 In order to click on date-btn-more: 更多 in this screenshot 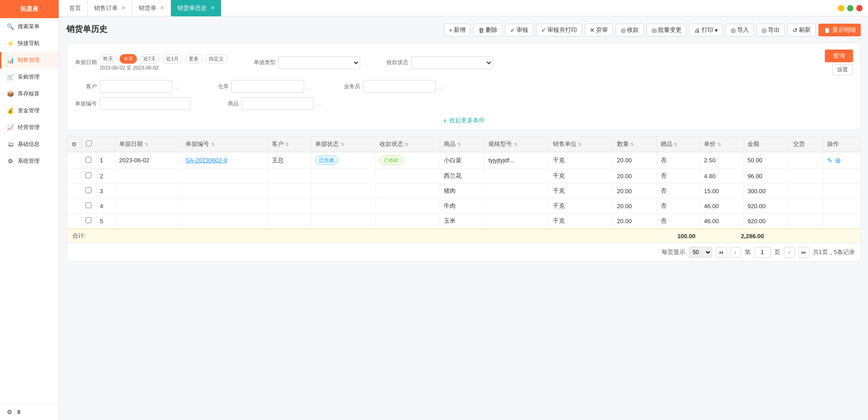, I will do `click(194, 59)`.